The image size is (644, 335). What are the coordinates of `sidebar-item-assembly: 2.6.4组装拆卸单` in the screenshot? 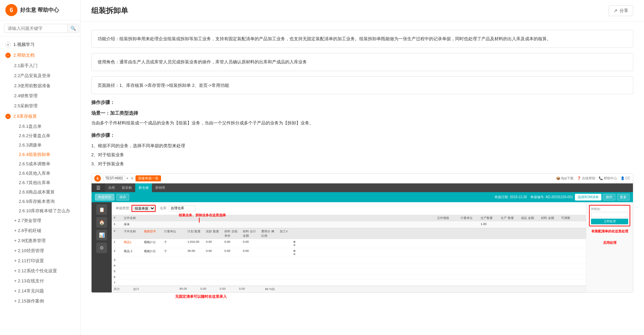 It's located at (40, 155).